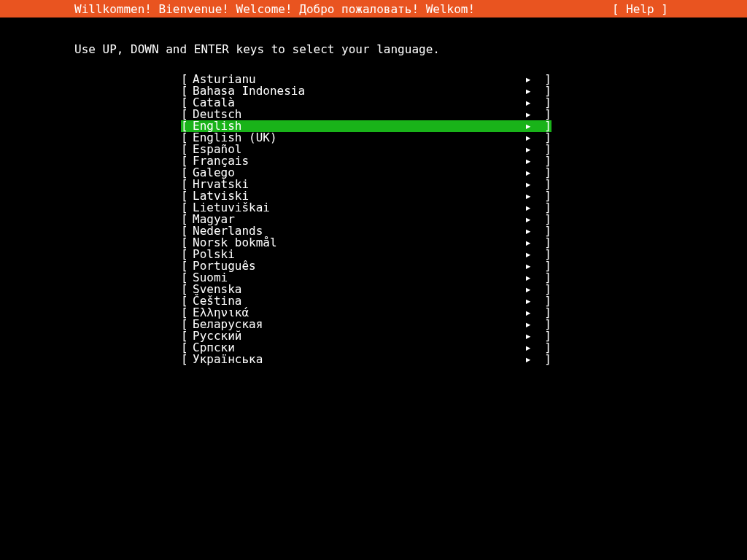  What do you see at coordinates (366, 266) in the screenshot?
I see `language-item: [ Português▸ ]` at bounding box center [366, 266].